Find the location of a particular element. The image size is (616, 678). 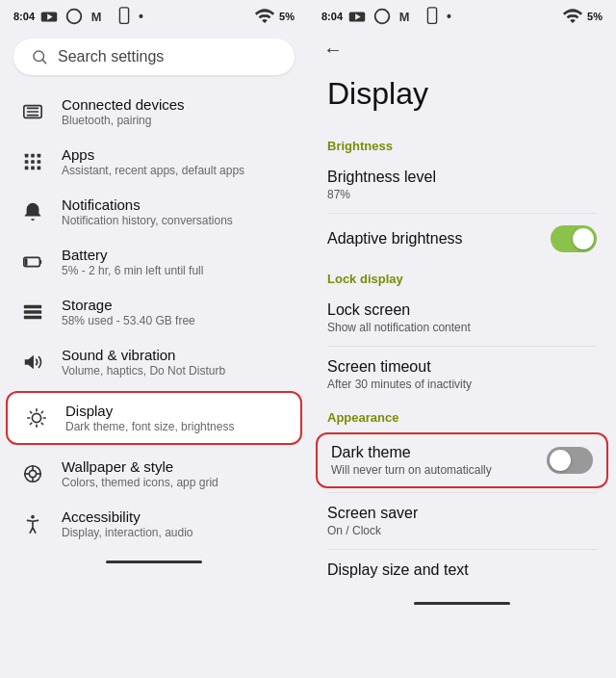

detail-screen-saver: Screen saver On / Clock is located at coordinates (462, 521).